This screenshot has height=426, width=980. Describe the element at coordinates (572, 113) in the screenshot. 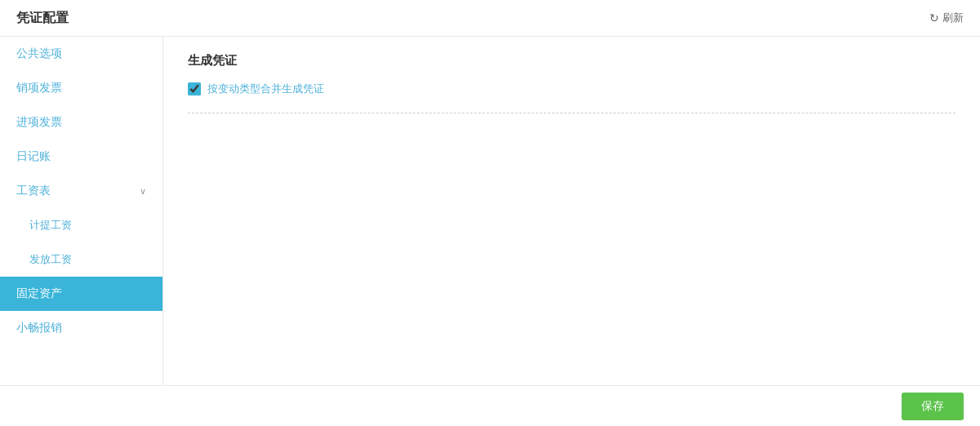

I see `section-divider` at that location.